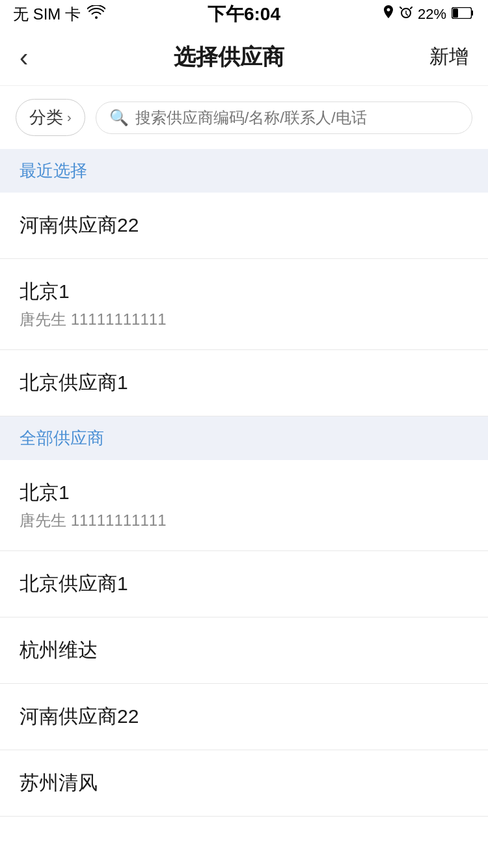 This screenshot has height=868, width=488. What do you see at coordinates (449, 57) in the screenshot?
I see `add-button: 新增` at bounding box center [449, 57].